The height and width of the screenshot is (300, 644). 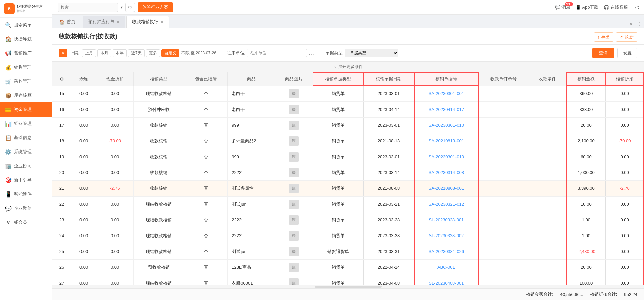 What do you see at coordinates (170, 53) in the screenshot?
I see `date-btn-custom: 自定义` at bounding box center [170, 53].